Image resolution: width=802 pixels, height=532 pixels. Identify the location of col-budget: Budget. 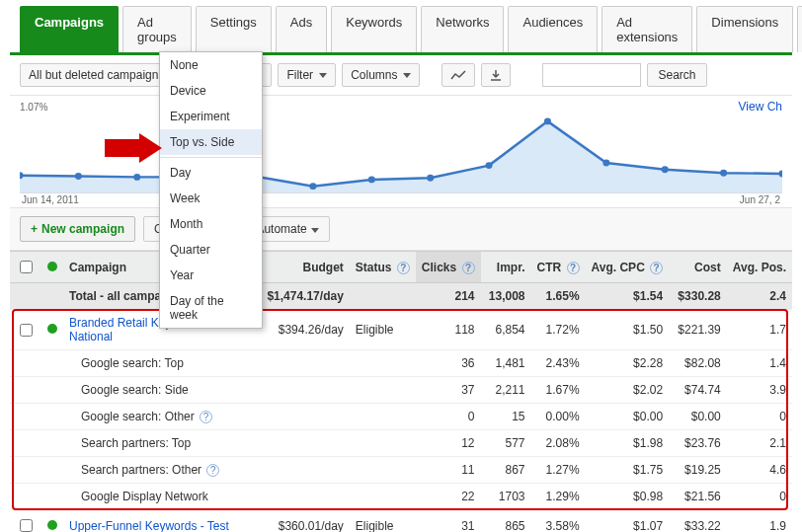
(304, 267).